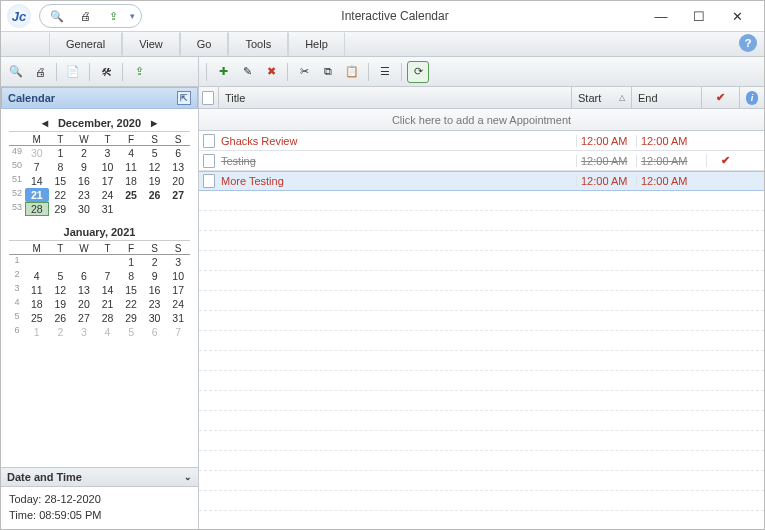  Describe the element at coordinates (204, 44) in the screenshot. I see `menu-go: Go` at that location.